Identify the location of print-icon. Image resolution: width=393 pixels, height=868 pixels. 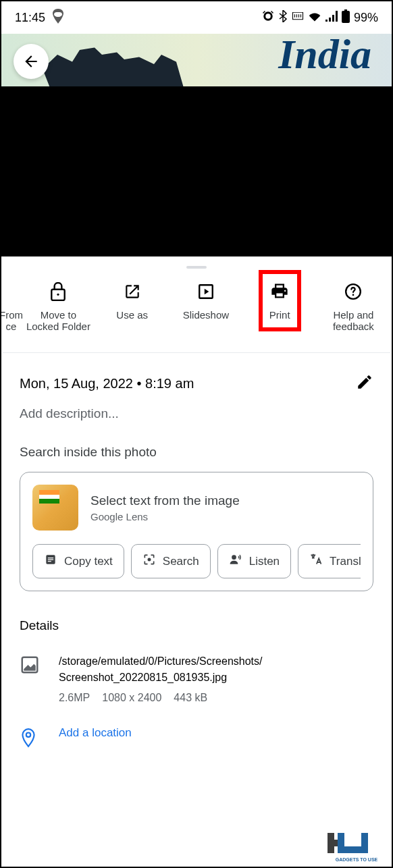
(280, 292).